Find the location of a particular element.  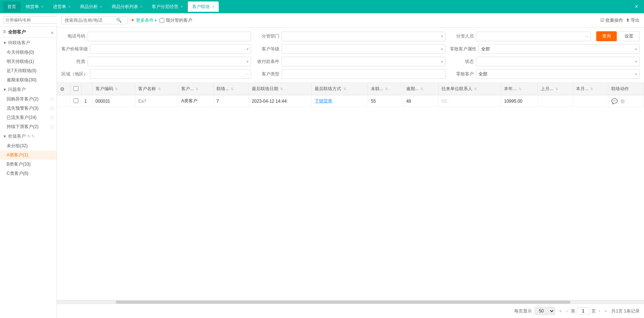

first-page-button: « is located at coordinates (561, 311).